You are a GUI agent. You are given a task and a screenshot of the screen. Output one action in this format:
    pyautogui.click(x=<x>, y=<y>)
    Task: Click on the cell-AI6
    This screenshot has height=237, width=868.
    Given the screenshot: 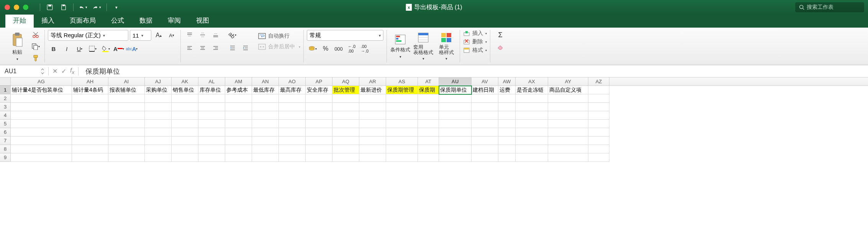 What is the action you would take?
    pyautogui.click(x=126, y=132)
    